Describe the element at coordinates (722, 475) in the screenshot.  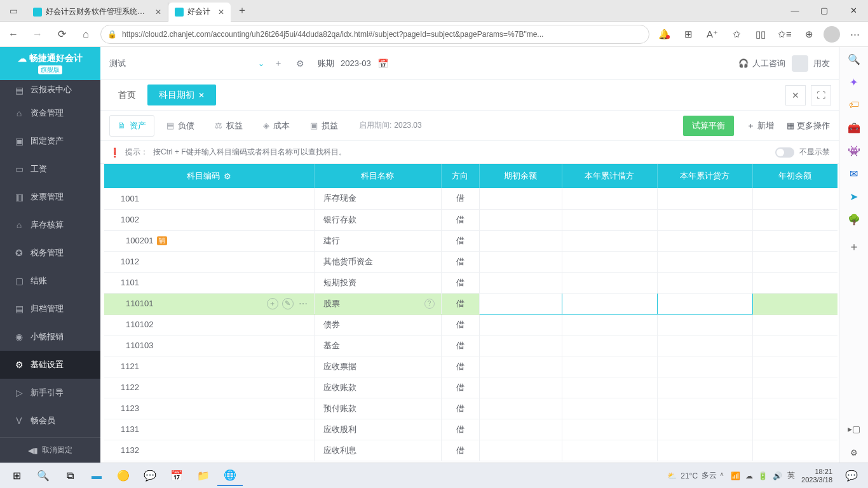
I see `chevron-up-icon: ＾` at that location.